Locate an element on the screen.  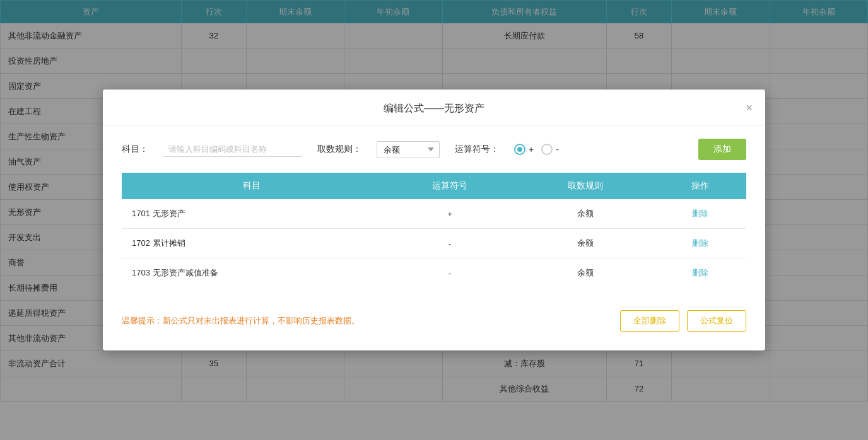
formula-subject: 1703 无形资产减值准备 is located at coordinates (252, 274).